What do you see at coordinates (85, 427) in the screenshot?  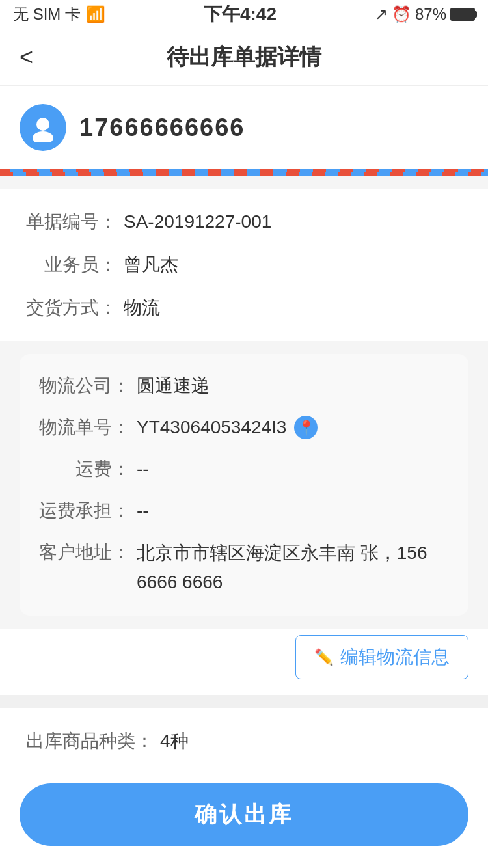 I see `logistics-tracking-label: 物流单号：` at bounding box center [85, 427].